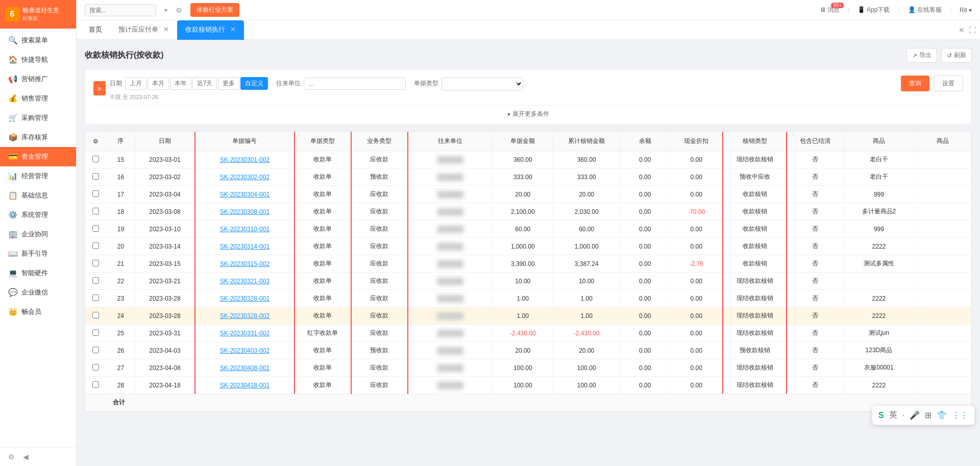  Describe the element at coordinates (244, 281) in the screenshot. I see `cell-slip-no: SK-20230321-003` at that location.